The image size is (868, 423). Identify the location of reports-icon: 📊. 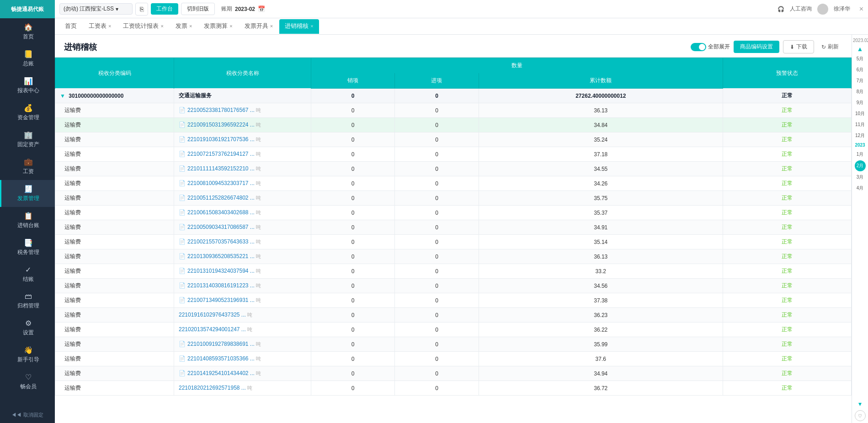
(28, 81).